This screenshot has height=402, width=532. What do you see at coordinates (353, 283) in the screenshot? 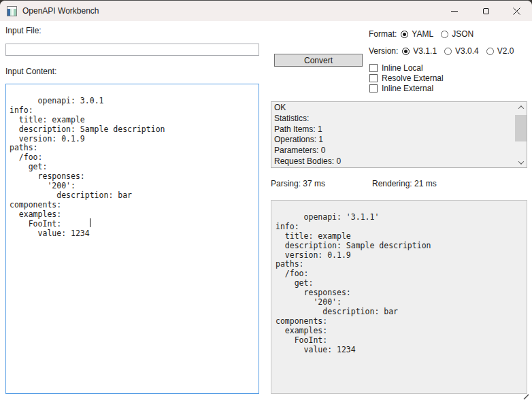
I see `converted-output-text: openapi: '3.1.1' info: title: example de…` at bounding box center [353, 283].